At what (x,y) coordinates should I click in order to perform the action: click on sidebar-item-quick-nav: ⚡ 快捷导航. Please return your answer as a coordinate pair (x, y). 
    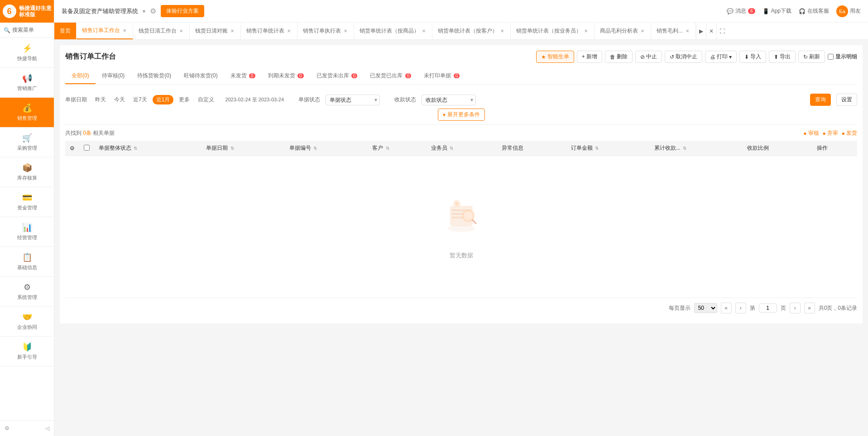
    Looking at the image, I should click on (27, 53).